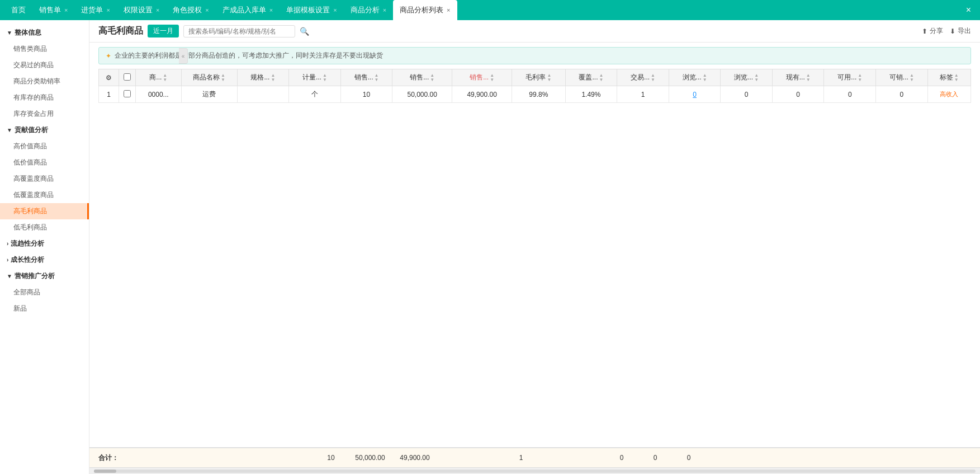 The width and height of the screenshot is (980, 474). What do you see at coordinates (534, 471) in the screenshot?
I see `bottom-scrollbar` at bounding box center [534, 471].